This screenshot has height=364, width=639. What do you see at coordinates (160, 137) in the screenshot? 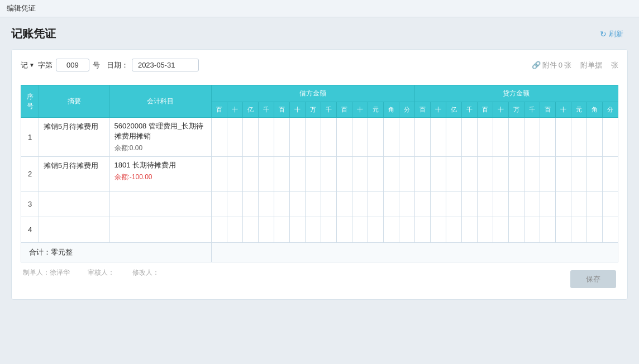
I see `account-cell: 56020008 管理费用_长期待摊费用摊销余额:0.00` at bounding box center [160, 137].